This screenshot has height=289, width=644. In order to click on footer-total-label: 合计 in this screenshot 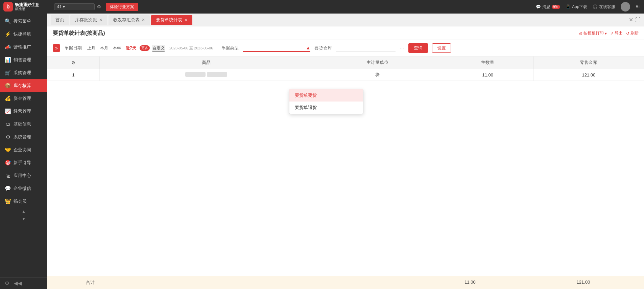, I will do `click(90, 282)`.